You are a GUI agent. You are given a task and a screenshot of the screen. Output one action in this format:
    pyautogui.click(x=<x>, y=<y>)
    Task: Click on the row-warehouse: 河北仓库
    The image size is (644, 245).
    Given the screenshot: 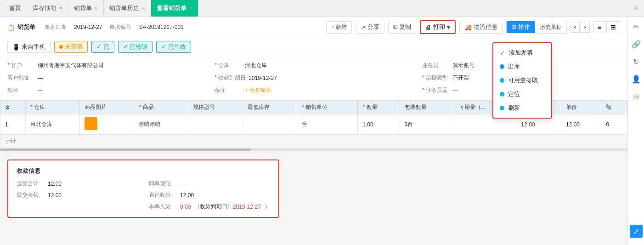 What is the action you would take?
    pyautogui.click(x=52, y=125)
    